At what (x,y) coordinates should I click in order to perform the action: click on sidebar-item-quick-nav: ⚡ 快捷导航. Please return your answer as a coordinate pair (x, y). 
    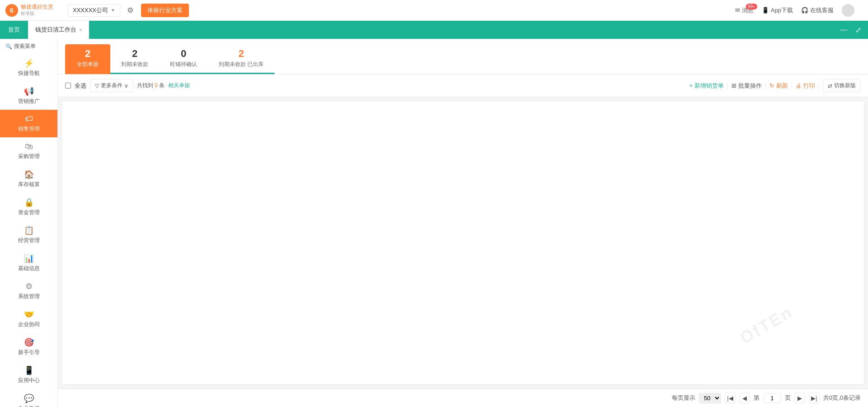
    Looking at the image, I should click on (29, 68).